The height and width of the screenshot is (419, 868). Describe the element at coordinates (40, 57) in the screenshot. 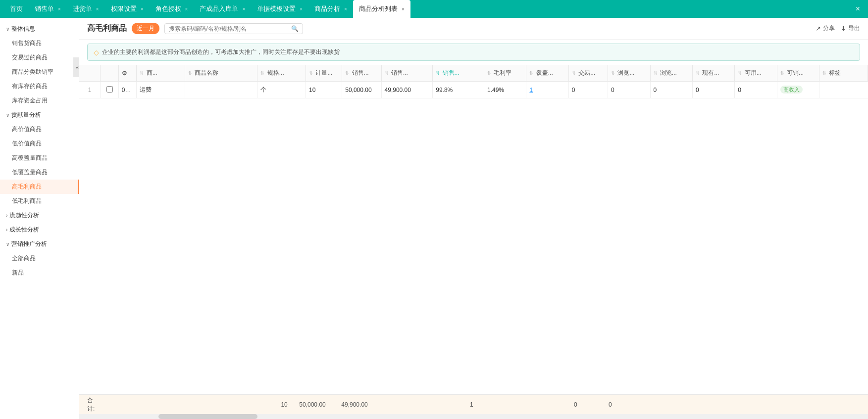

I see `sidebar-item-traded-goods: 交易过的商品` at that location.